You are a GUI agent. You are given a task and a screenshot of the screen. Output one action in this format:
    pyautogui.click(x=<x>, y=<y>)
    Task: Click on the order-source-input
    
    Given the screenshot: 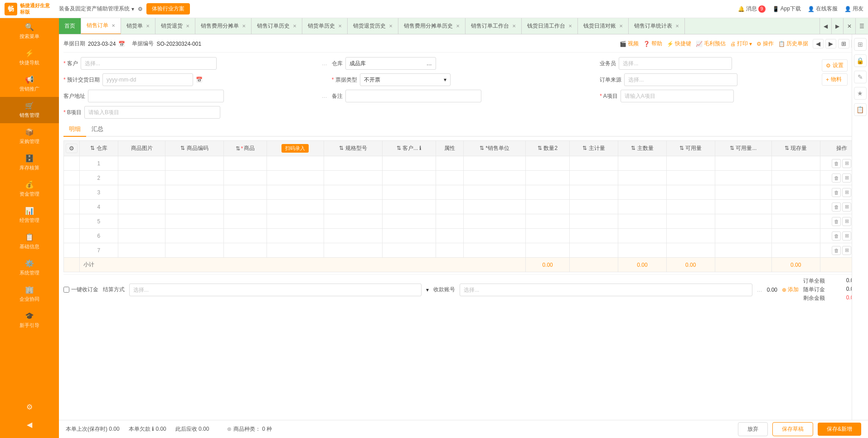 What is the action you would take?
    pyautogui.click(x=681, y=80)
    